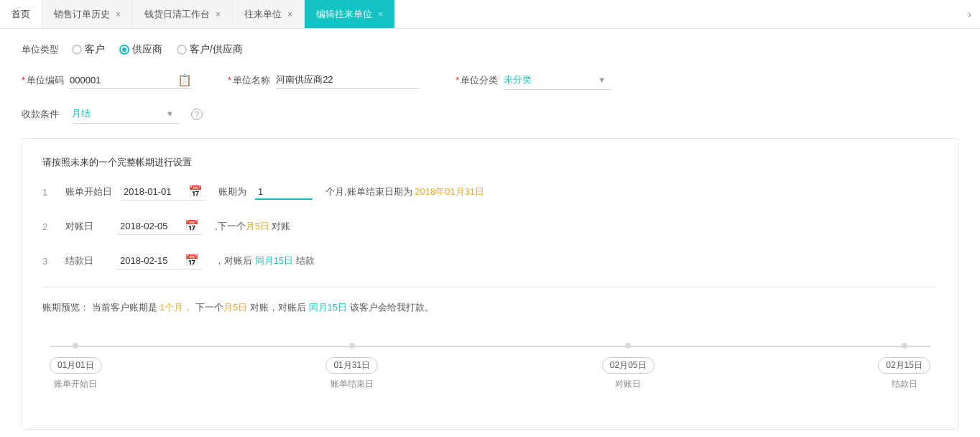 This screenshot has height=437, width=980. I want to click on timeline-badge-2: 01月31日, so click(352, 365).